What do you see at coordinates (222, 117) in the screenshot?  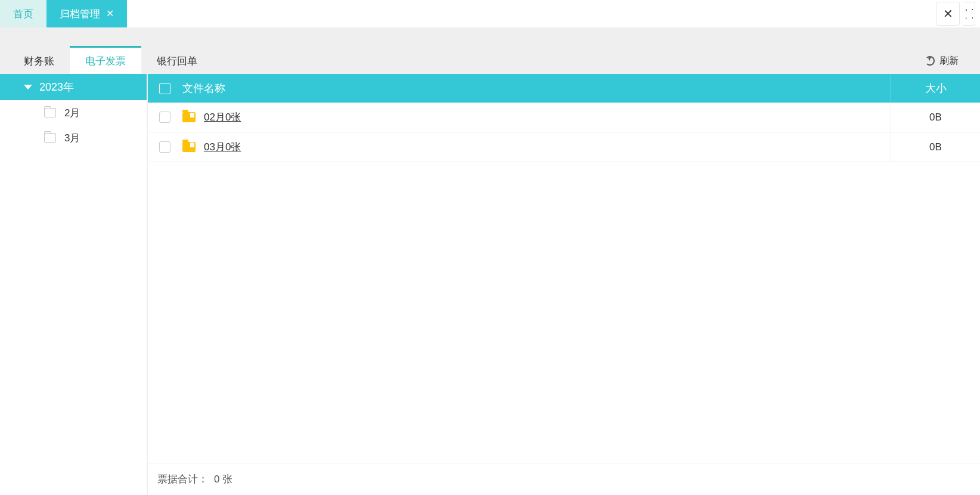 I see `folder-link: 02月0张` at bounding box center [222, 117].